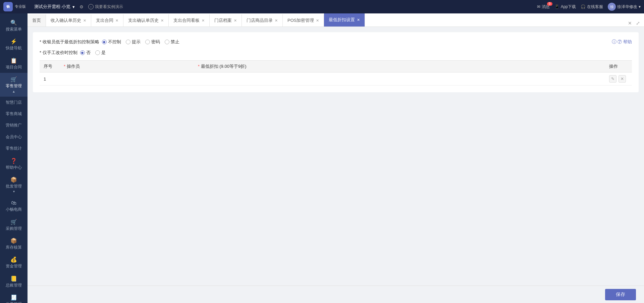  What do you see at coordinates (146, 20) in the screenshot?
I see `tab-expense-history: 支出确认单历史 ✕` at bounding box center [146, 20].